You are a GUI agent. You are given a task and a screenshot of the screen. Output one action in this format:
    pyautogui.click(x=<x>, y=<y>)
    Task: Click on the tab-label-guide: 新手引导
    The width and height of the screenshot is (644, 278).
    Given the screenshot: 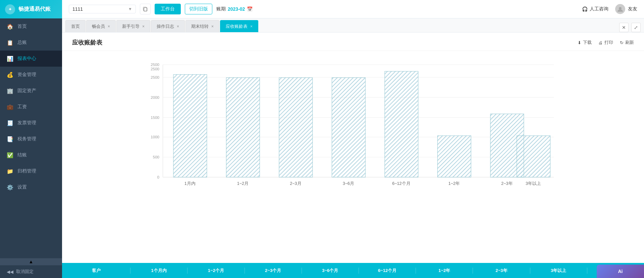 What is the action you would take?
    pyautogui.click(x=131, y=26)
    